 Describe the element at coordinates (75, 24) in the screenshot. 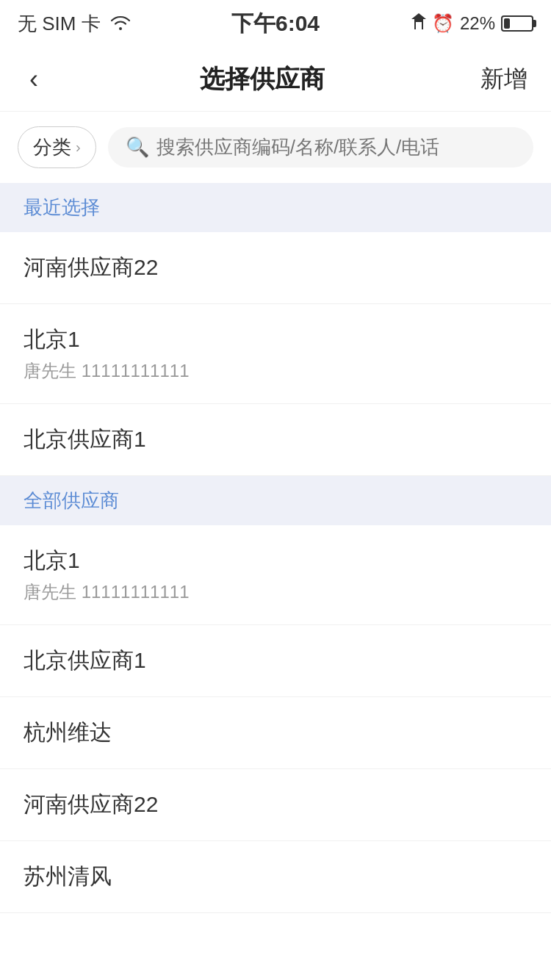

I see `status-left: 无 SIM 卡` at that location.